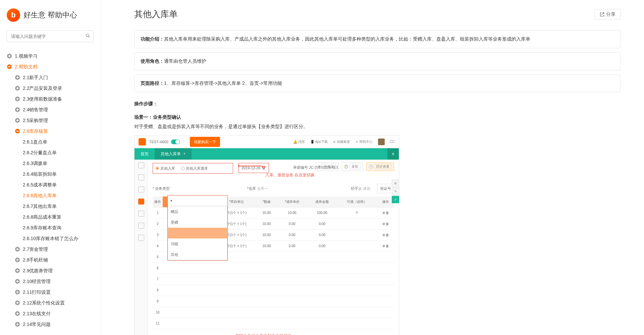 This screenshot has height=335, width=644. What do you see at coordinates (38, 271) in the screenshot?
I see `nav-label: 2.9优惠券管理` at bounding box center [38, 271].